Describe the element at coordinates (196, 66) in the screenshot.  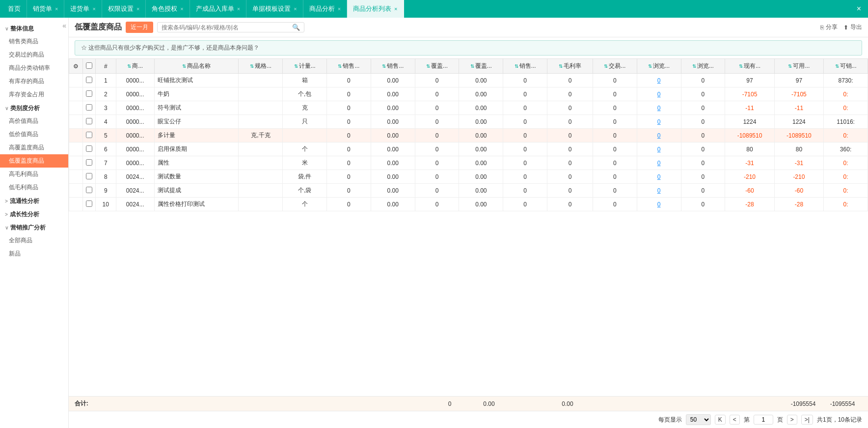
I see `col-name: ⇅商品名称` at that location.